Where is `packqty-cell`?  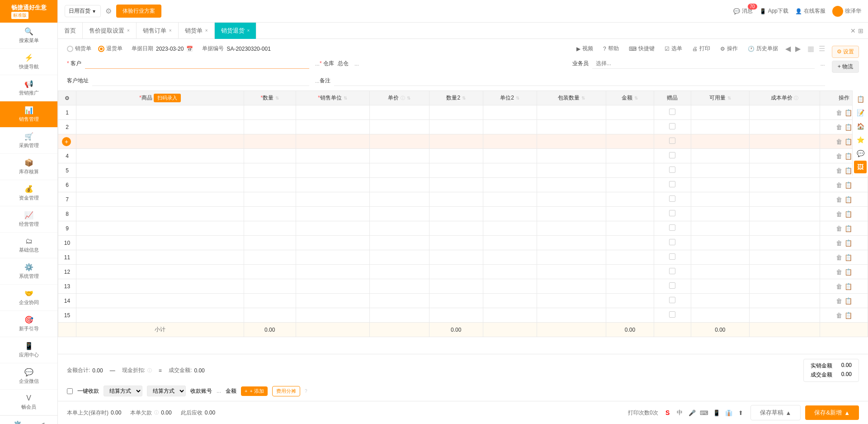
packqty-cell is located at coordinates (571, 113).